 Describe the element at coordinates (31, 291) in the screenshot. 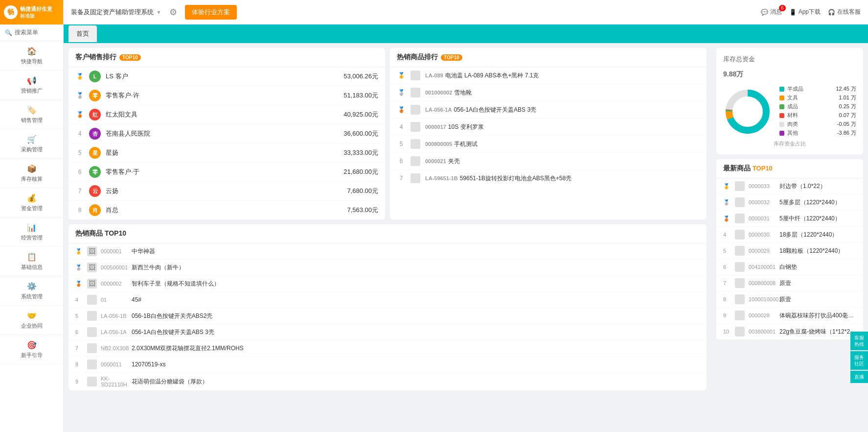

I see `sidebar-item-system: ⚙️系统管理` at that location.